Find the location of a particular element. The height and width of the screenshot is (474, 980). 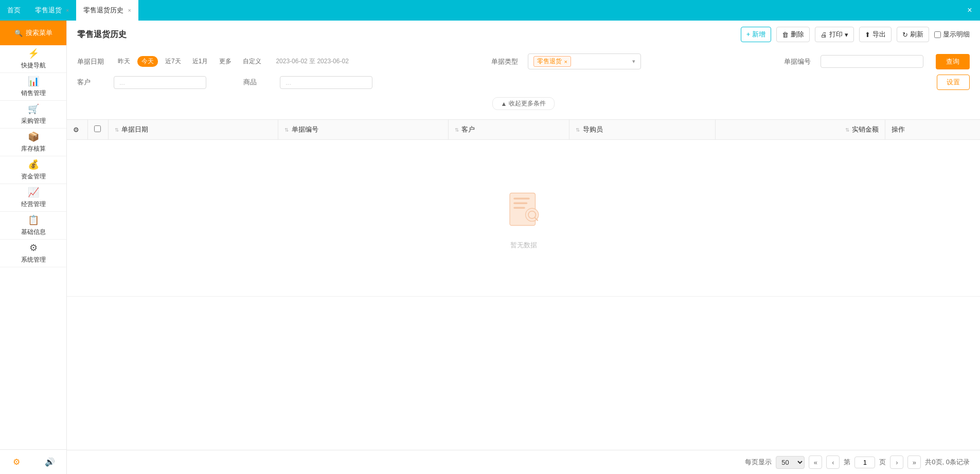

voucher-type-select: 零售退货 × ▾ is located at coordinates (584, 62).